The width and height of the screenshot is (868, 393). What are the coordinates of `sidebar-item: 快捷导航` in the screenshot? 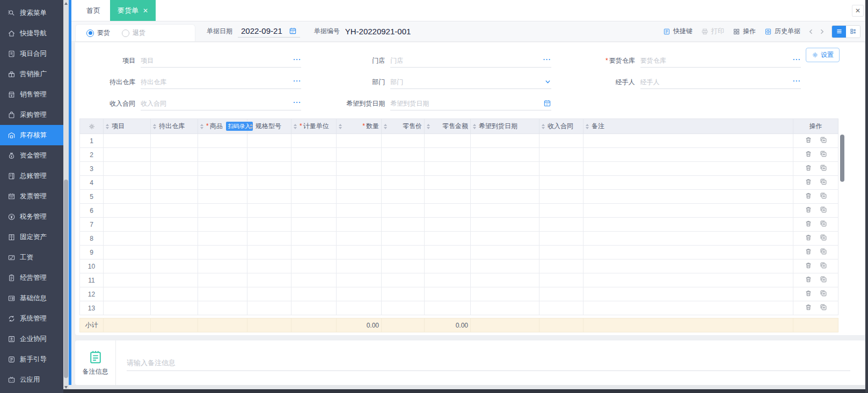 It's located at (32, 33).